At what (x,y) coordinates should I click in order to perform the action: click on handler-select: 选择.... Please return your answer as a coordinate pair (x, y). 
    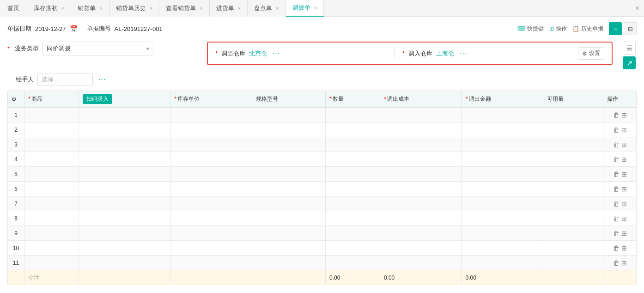
    Looking at the image, I should click on (65, 79).